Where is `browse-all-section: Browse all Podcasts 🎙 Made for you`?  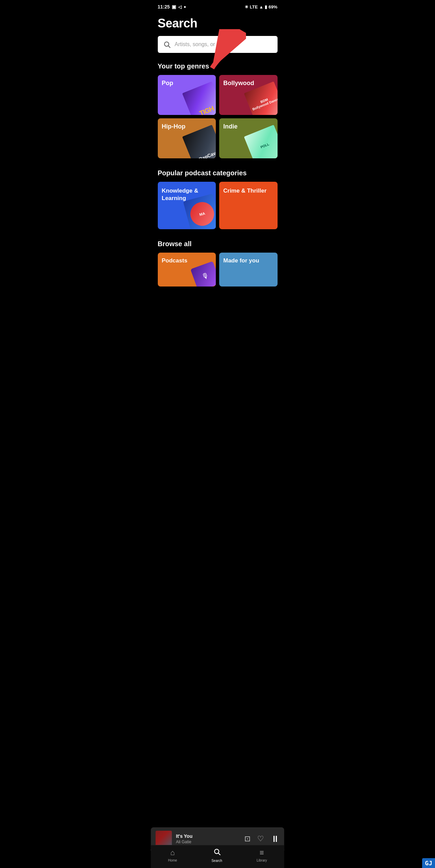 browse-all-section: Browse all Podcasts 🎙 Made for you is located at coordinates (218, 263).